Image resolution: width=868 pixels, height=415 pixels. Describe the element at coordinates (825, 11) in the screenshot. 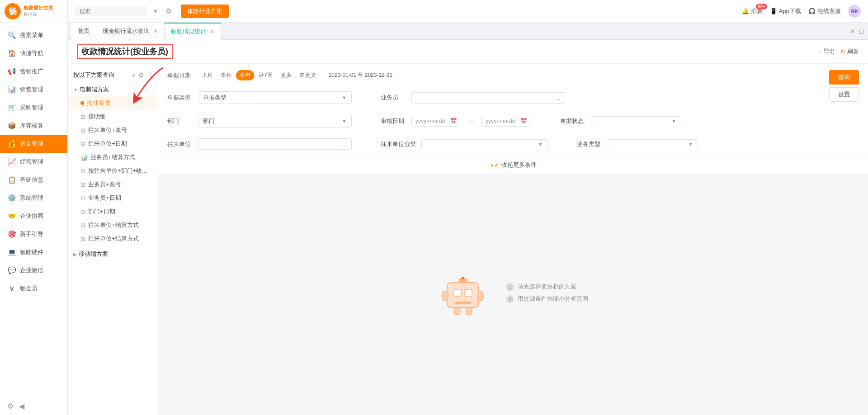

I see `online-service-btn: 🎧 在线客服` at that location.